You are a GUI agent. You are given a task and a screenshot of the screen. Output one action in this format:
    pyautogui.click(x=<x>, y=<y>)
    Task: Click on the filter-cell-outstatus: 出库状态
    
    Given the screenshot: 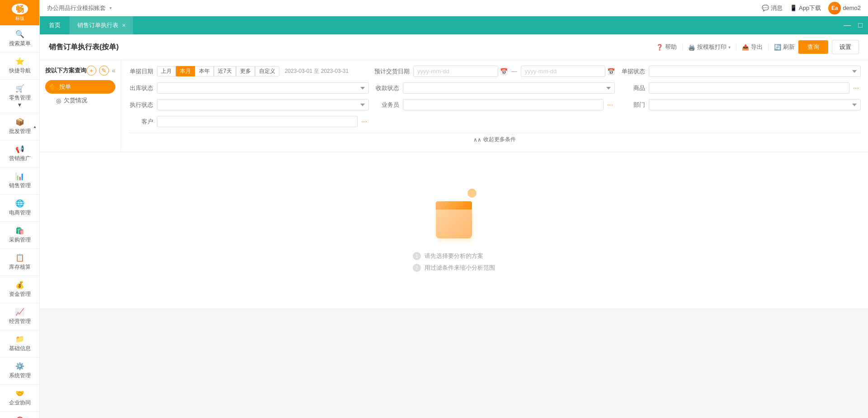 What is the action you would take?
    pyautogui.click(x=249, y=88)
    